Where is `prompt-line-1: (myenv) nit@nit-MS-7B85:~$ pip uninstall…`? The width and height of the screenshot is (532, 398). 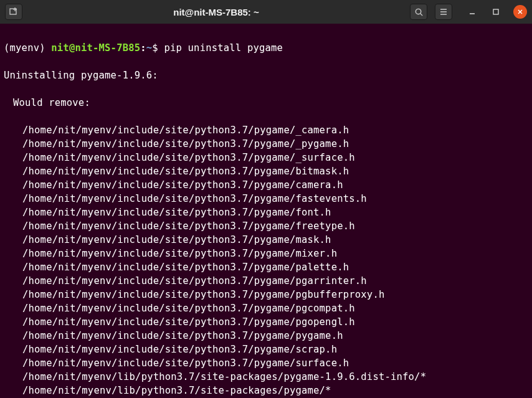 prompt-line-1: (myenv) nit@nit-MS-7B85:~$ pip uninstall… is located at coordinates (266, 48).